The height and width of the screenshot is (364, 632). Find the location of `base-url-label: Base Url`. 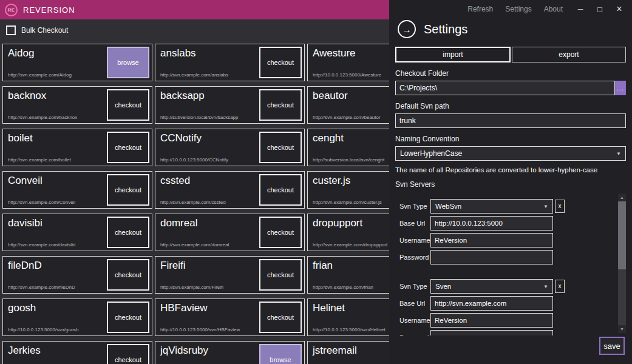

base-url-label: Base Url is located at coordinates (413, 223).